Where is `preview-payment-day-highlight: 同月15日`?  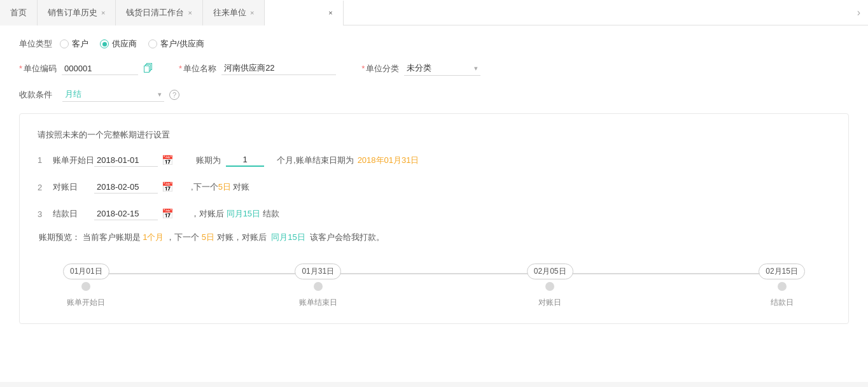
preview-payment-day-highlight: 同月15日 is located at coordinates (288, 237).